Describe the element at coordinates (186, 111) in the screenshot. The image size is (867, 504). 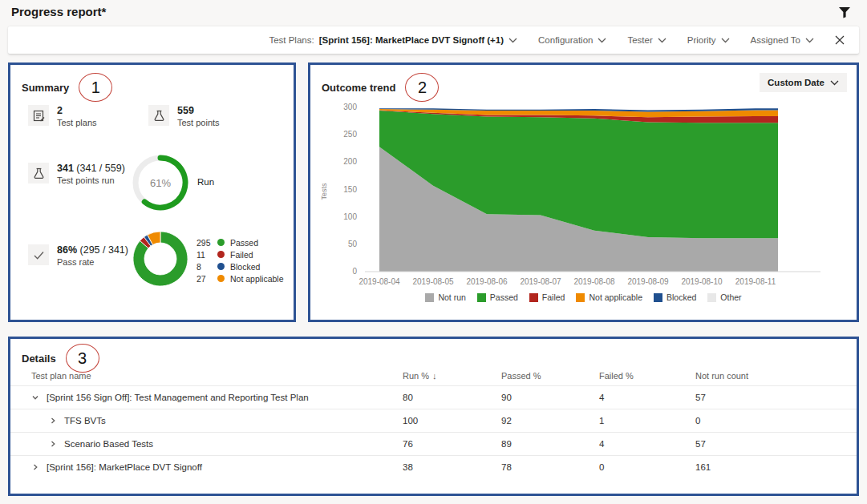
I see `test-points-count: 559` at that location.